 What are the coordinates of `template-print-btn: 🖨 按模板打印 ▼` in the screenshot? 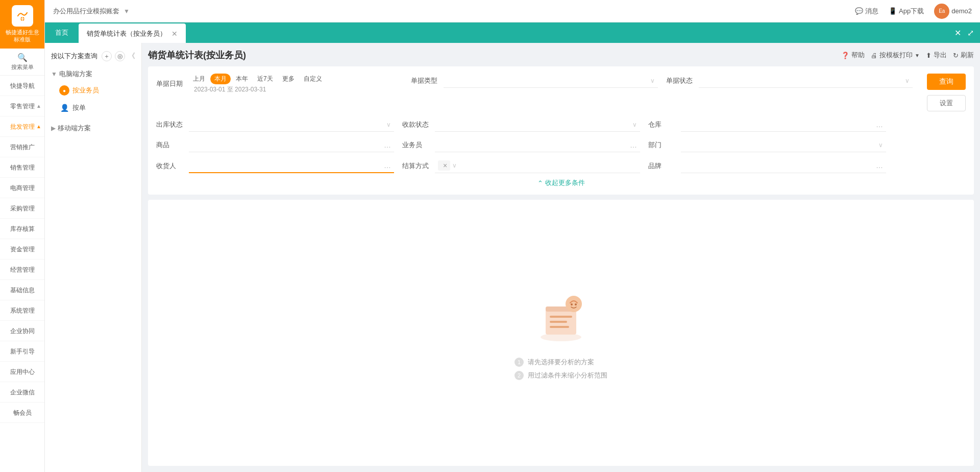 It's located at (895, 55).